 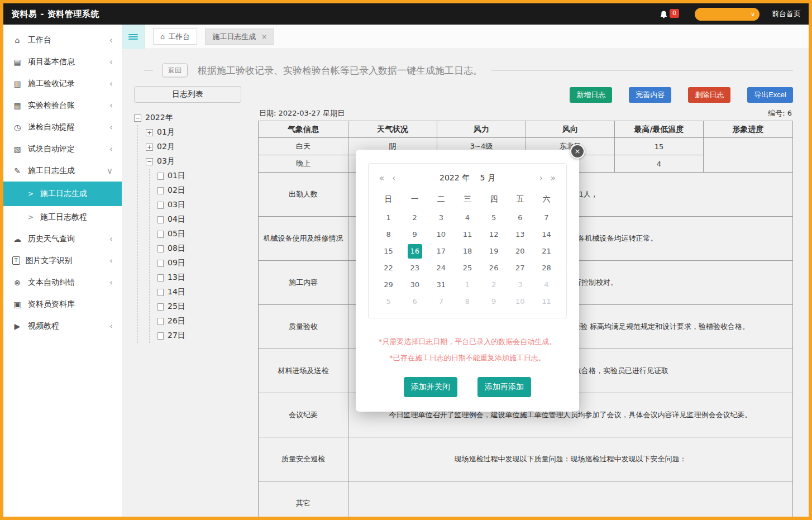 I want to click on calendar-month-label: 5 月, so click(x=488, y=178).